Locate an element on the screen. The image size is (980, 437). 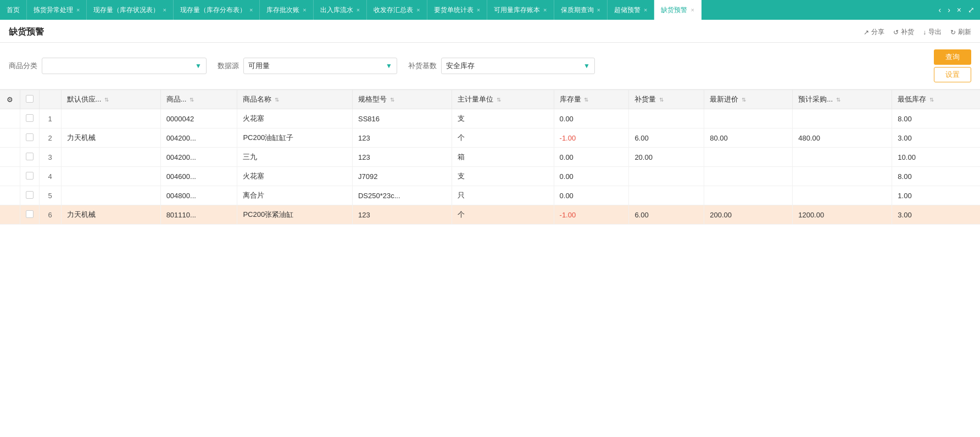
query-button: 查询 is located at coordinates (953, 57).